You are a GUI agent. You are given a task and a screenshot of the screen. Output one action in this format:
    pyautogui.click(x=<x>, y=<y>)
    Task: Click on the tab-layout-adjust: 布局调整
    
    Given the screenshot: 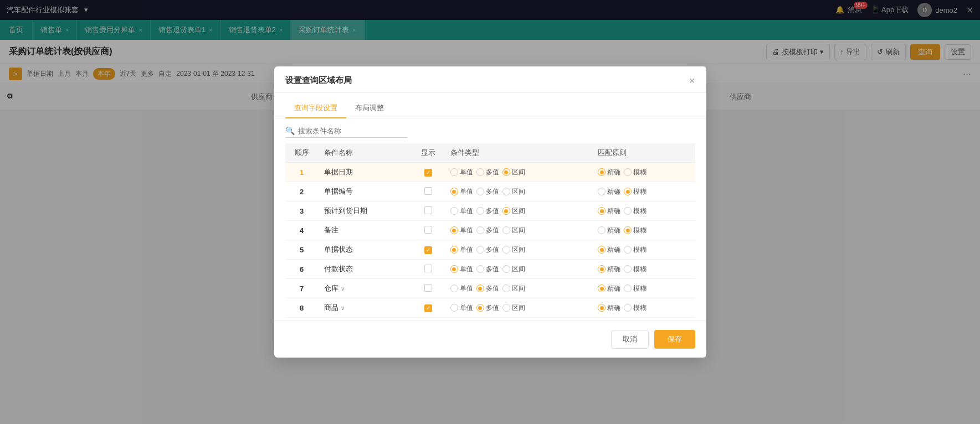 What is the action you would take?
    pyautogui.click(x=370, y=104)
    